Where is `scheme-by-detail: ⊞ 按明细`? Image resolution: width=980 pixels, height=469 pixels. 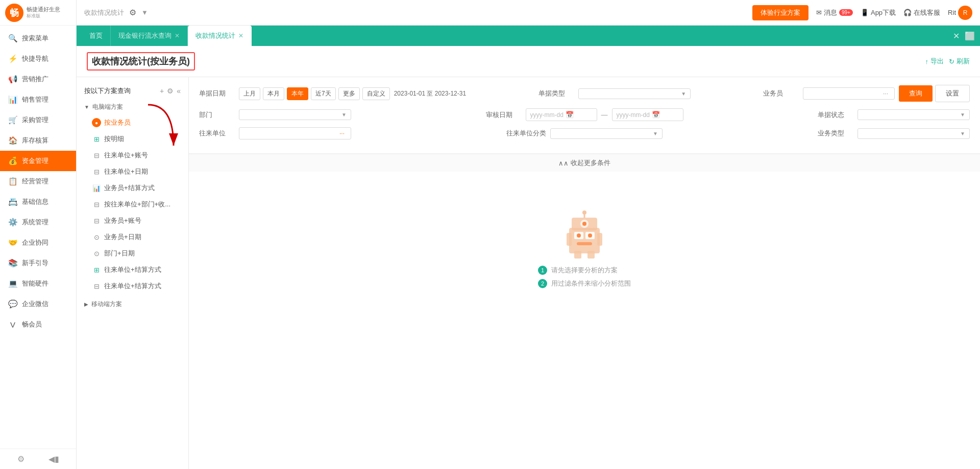 scheme-by-detail: ⊞ 按明细 is located at coordinates (133, 139).